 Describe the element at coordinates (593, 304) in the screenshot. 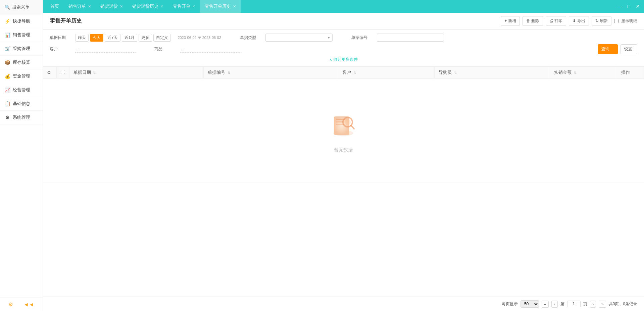

I see `next-page-button: ›` at that location.